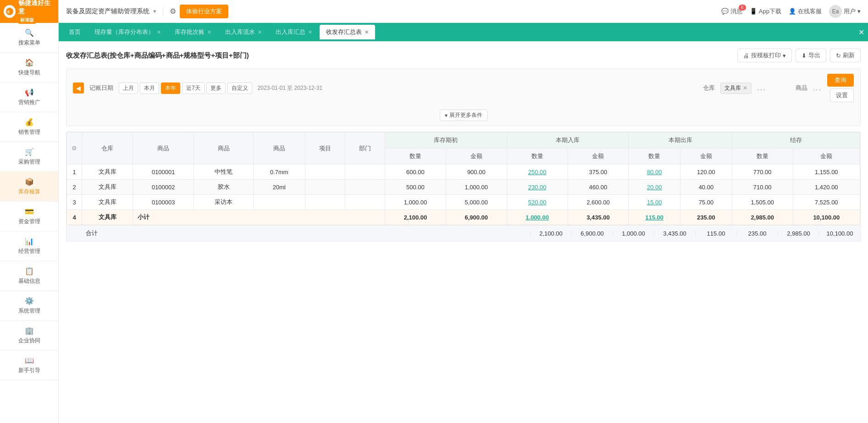 Image resolution: width=868 pixels, height=423 pixels. I want to click on tab-batch-account: 库存批次账 ✕, so click(193, 32).